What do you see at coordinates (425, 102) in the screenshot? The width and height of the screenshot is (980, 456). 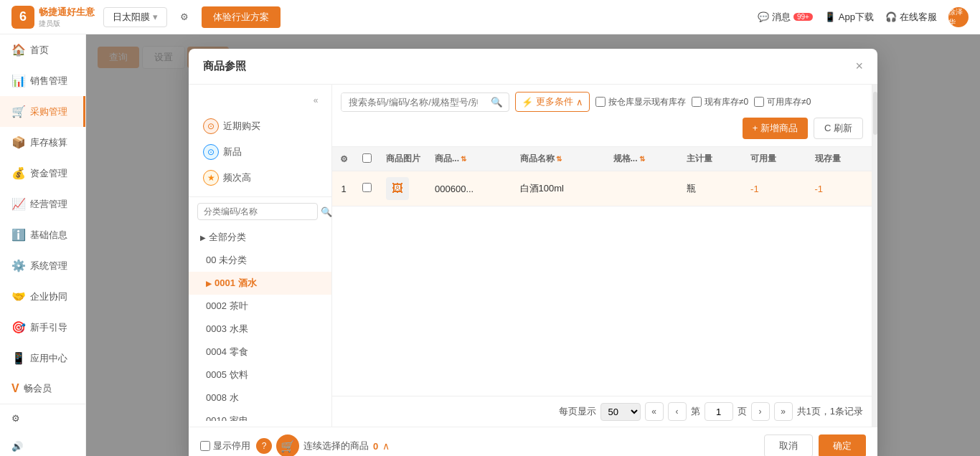 I see `product-search-bar: 🔍` at bounding box center [425, 102].